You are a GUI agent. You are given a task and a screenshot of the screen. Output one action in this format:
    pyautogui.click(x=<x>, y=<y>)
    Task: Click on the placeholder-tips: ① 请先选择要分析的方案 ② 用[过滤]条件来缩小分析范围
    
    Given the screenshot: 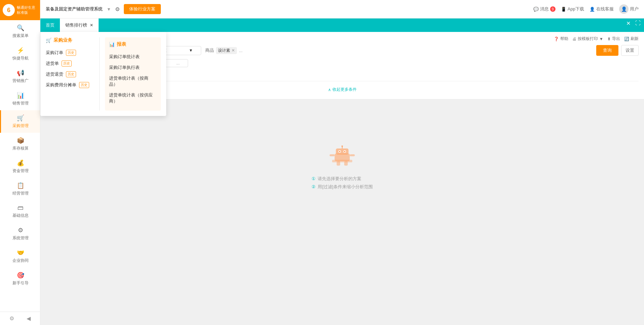 What is the action you would take?
    pyautogui.click(x=342, y=183)
    